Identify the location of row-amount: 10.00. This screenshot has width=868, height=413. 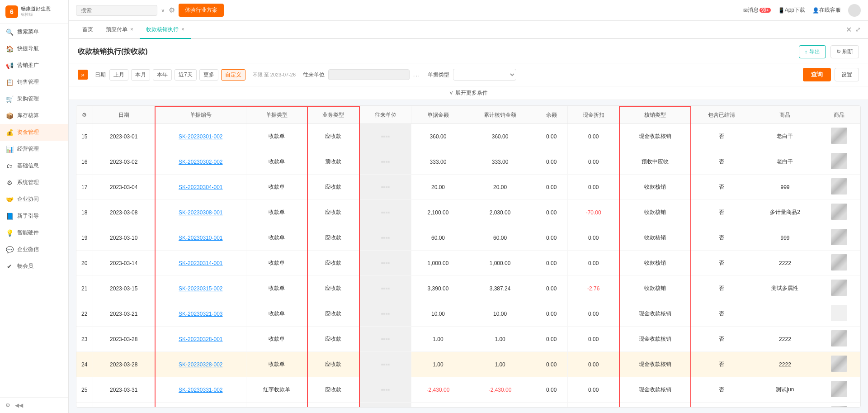
(438, 314).